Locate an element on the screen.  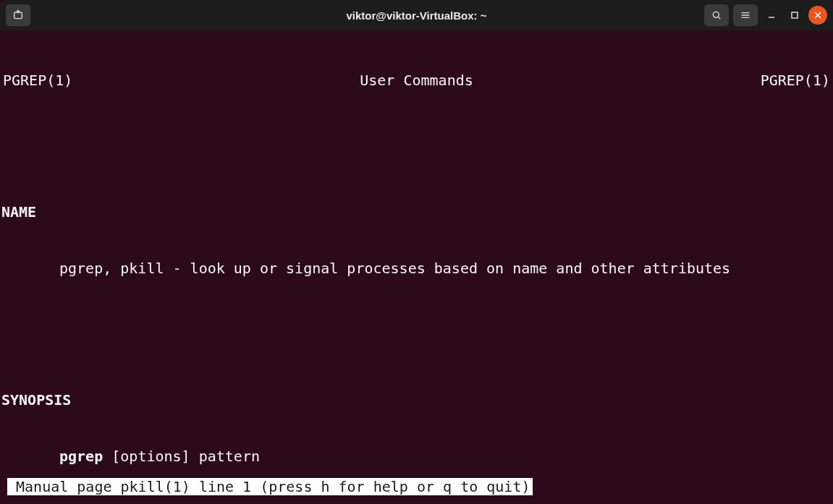
header-left: PGREP(1) is located at coordinates (38, 80).